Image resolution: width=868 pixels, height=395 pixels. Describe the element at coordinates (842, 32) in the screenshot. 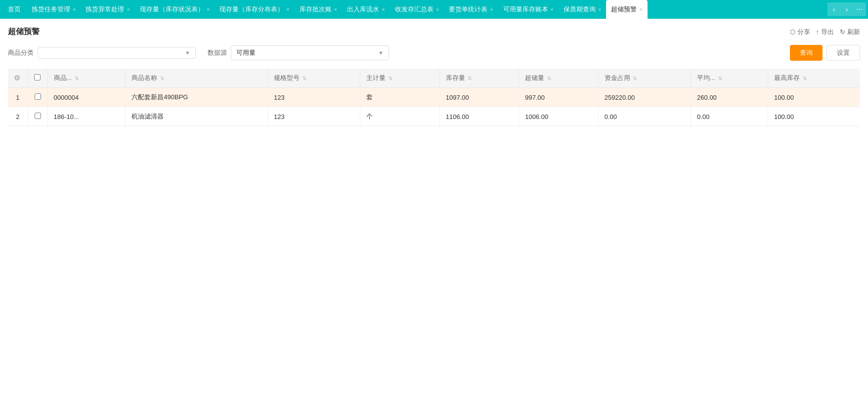

I see `refresh-icon: ↻` at that location.